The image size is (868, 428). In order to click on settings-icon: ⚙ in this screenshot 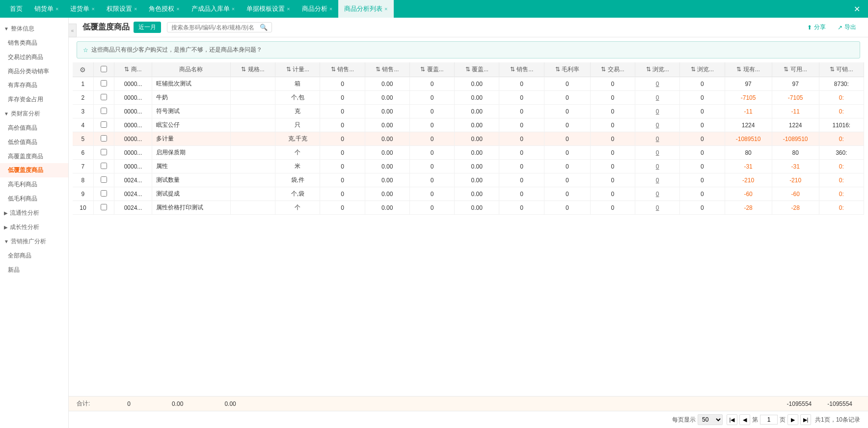, I will do `click(82, 70)`.